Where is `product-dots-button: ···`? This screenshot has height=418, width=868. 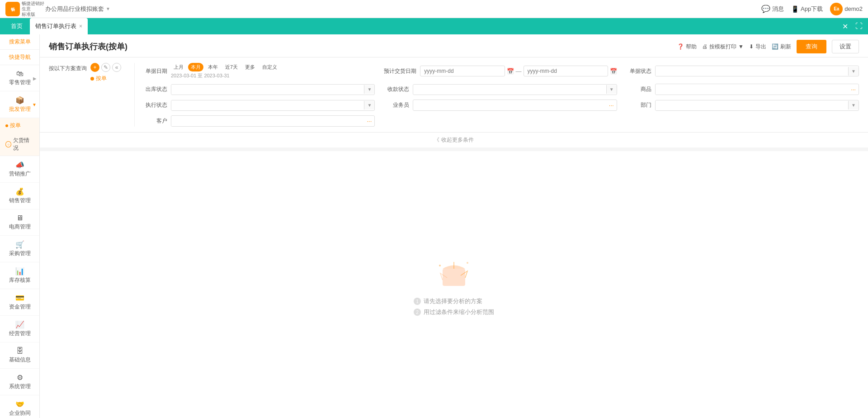
product-dots-button: ··· is located at coordinates (854, 90).